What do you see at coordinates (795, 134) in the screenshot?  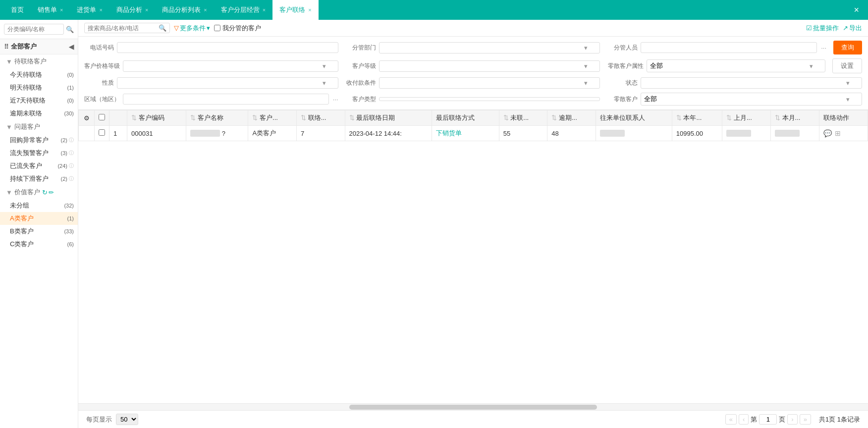 I see `cell-this-month` at bounding box center [795, 134].